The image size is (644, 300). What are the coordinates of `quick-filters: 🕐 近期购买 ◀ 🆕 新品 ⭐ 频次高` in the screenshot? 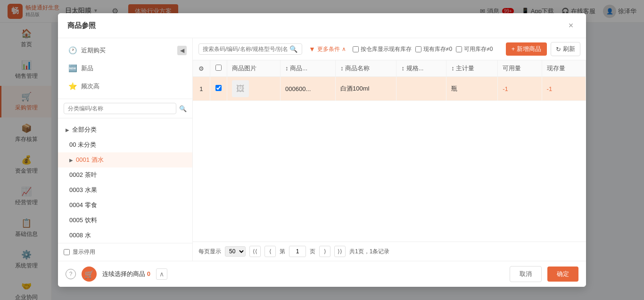 It's located at (125, 69).